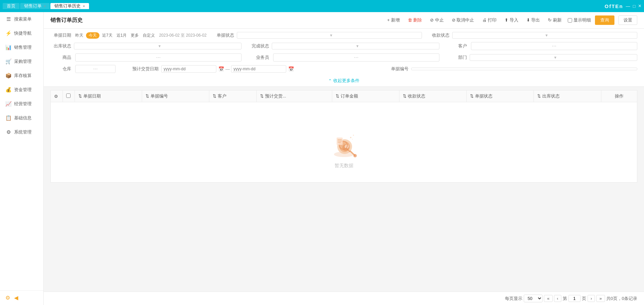  What do you see at coordinates (57, 96) in the screenshot?
I see `th-settings: ⚙` at bounding box center [57, 96].